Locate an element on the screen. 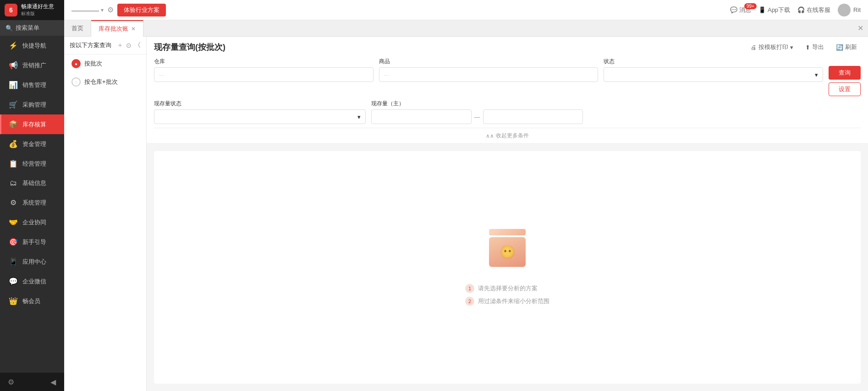 This screenshot has height=391, width=868. search-icon: 🔍 is located at coordinates (9, 28).